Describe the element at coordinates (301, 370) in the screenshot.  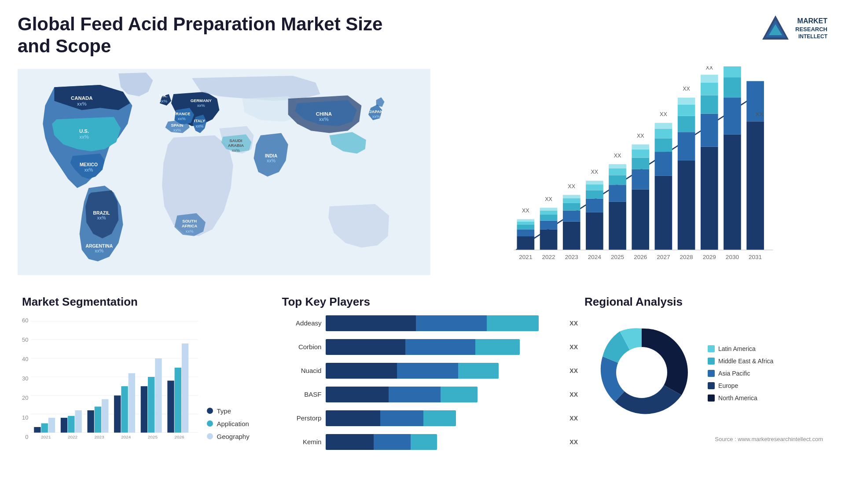
I see `player-name: Nuacid` at that location.